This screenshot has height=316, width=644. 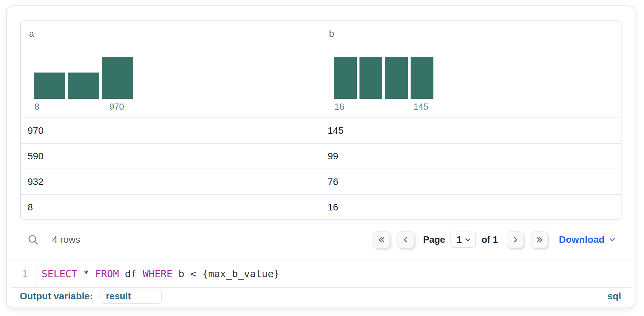 I want to click on download-button: Download, so click(x=588, y=240).